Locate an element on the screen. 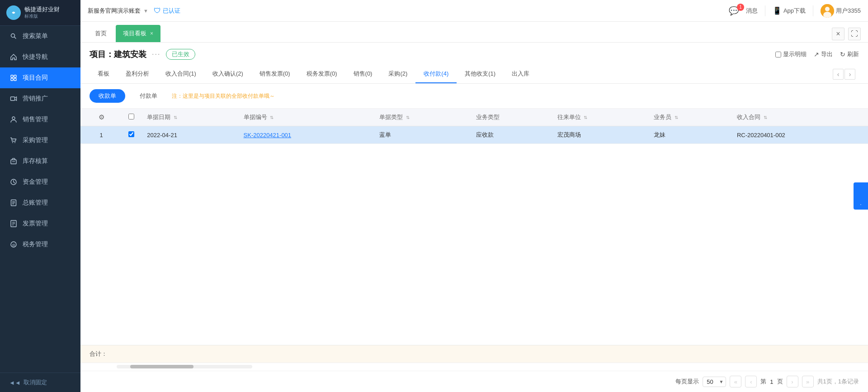 This screenshot has width=868, height=392. app-download-button: 📱 App下载 is located at coordinates (789, 11).